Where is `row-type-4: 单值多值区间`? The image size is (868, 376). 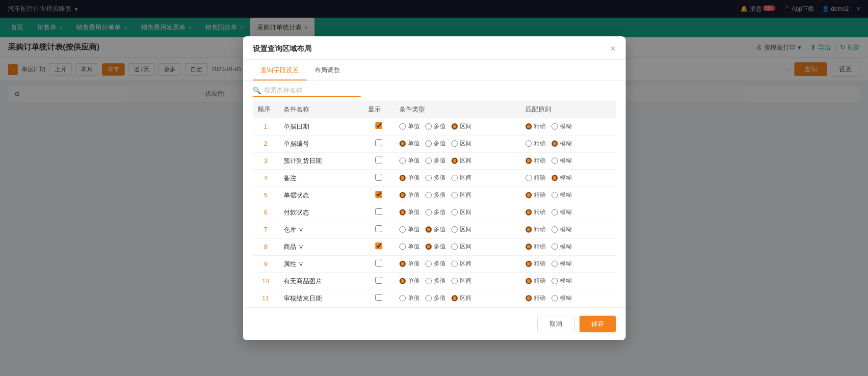
row-type-4: 单值多值区间 is located at coordinates (457, 195).